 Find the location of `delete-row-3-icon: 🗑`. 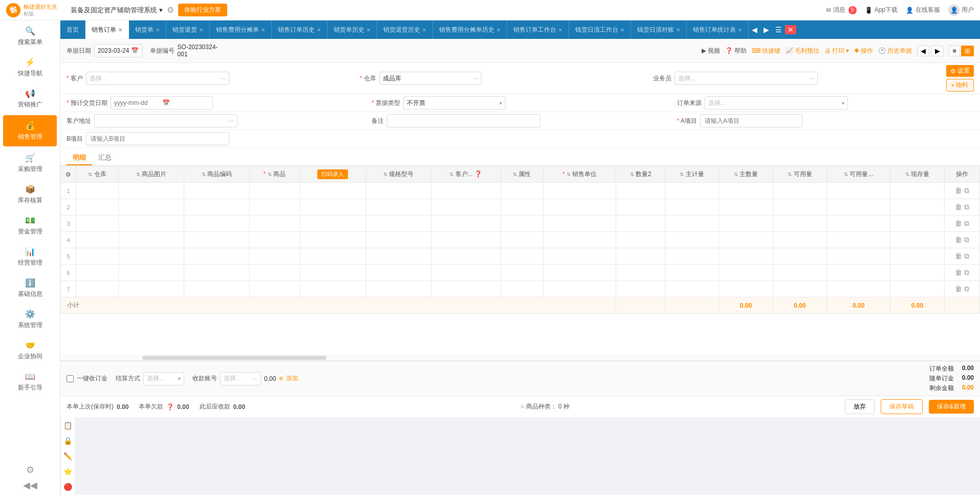

delete-row-3-icon: 🗑 is located at coordinates (959, 223).